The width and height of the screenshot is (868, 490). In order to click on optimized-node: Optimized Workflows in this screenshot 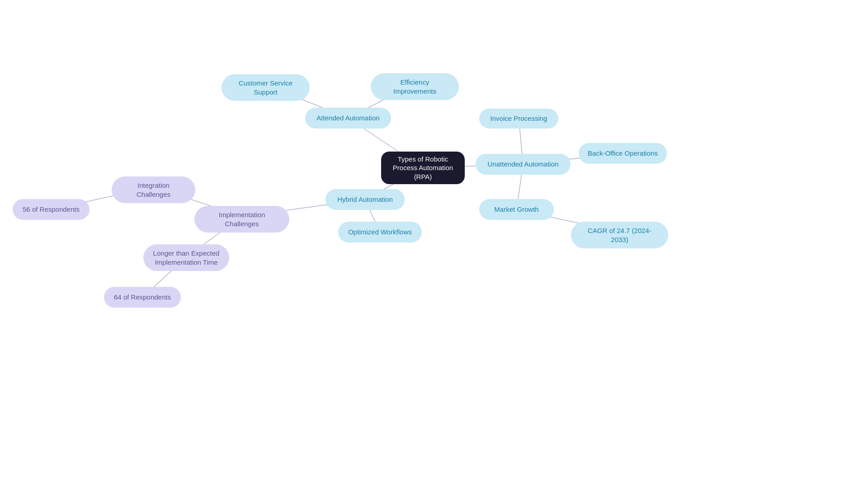, I will do `click(380, 232)`.